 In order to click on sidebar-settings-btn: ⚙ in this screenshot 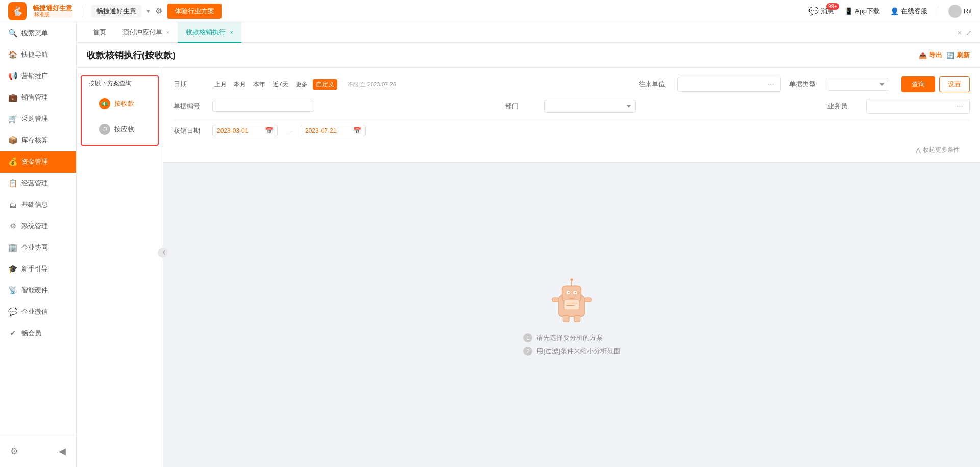, I will do `click(14, 451)`.